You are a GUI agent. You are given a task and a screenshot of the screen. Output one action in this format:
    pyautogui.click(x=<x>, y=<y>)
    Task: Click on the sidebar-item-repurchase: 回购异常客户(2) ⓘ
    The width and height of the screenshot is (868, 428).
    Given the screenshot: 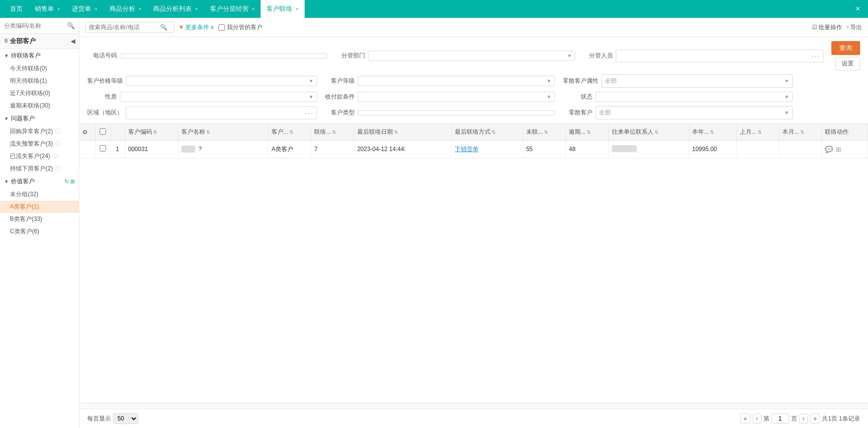 What is the action you would take?
    pyautogui.click(x=40, y=132)
    